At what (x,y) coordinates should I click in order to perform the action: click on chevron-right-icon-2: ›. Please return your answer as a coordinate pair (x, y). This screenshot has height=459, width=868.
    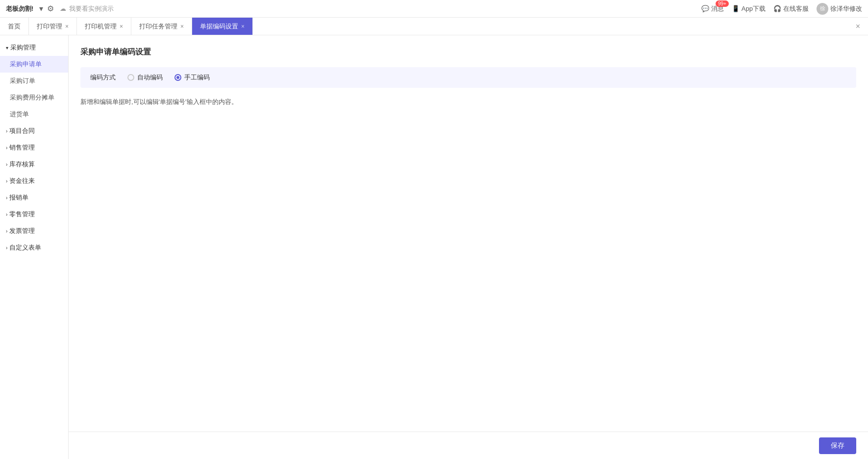
    Looking at the image, I should click on (7, 148).